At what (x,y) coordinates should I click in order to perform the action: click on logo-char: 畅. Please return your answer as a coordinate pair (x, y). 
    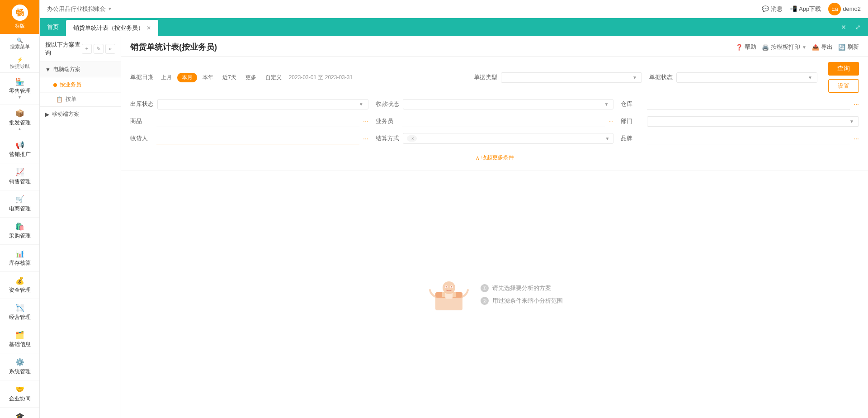
    Looking at the image, I should click on (20, 13).